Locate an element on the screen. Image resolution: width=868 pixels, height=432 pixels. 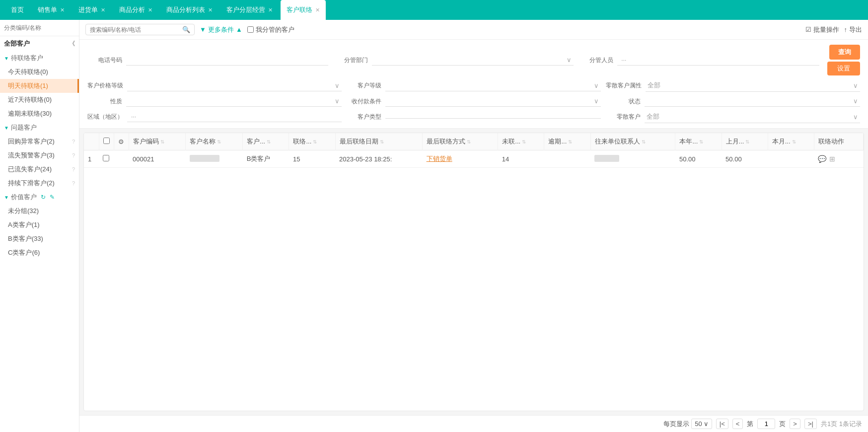
query-button: 查询 is located at coordinates (845, 52).